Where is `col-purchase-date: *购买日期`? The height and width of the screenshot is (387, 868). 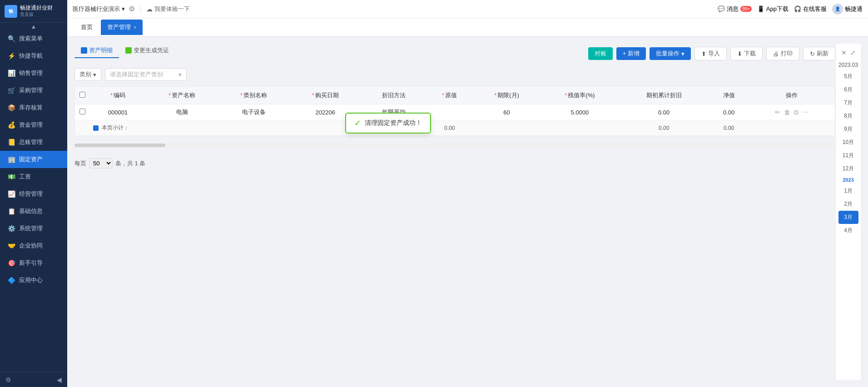 col-purchase-date: *购买日期 is located at coordinates (325, 95).